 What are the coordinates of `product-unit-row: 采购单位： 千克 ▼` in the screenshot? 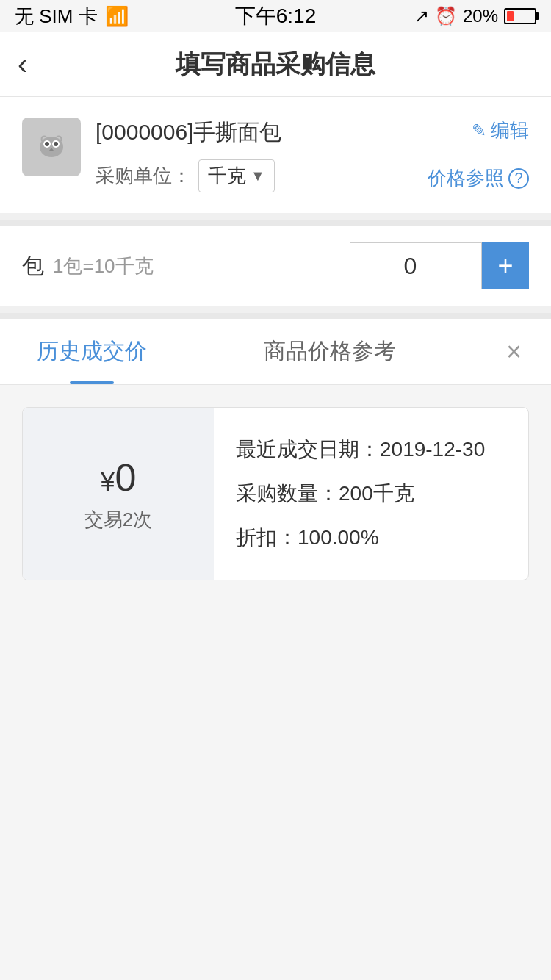 It's located at (188, 176).